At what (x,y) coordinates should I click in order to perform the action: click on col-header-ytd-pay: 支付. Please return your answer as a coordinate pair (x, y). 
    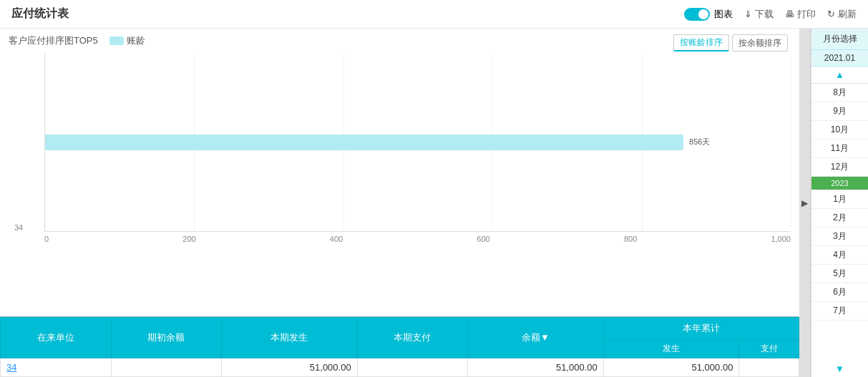
    Looking at the image, I should click on (769, 349).